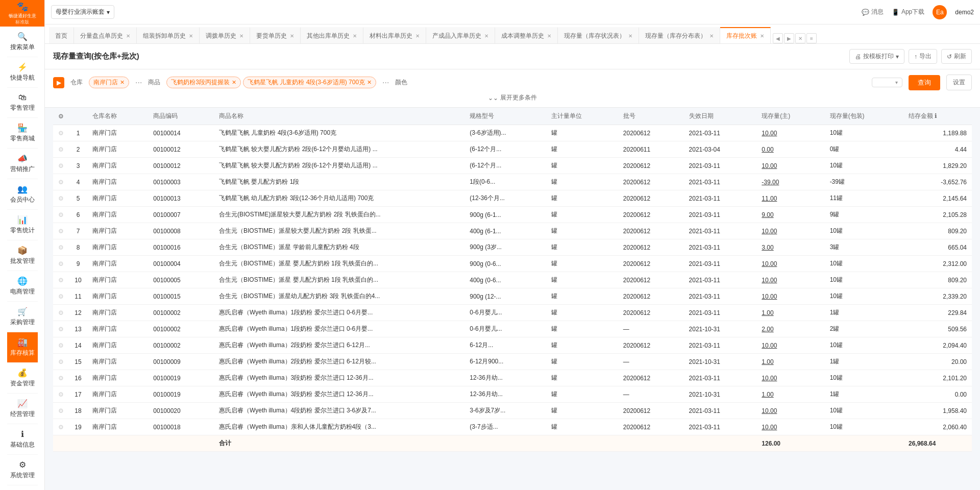 The image size is (980, 490). What do you see at coordinates (877, 56) in the screenshot?
I see `template-print-button: 🖨 按模板打印 ▾` at bounding box center [877, 56].